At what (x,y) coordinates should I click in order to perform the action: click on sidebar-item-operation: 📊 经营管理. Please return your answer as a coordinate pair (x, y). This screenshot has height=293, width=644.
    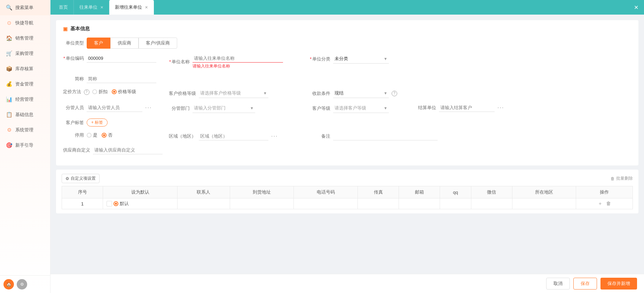
    Looking at the image, I should click on (25, 99).